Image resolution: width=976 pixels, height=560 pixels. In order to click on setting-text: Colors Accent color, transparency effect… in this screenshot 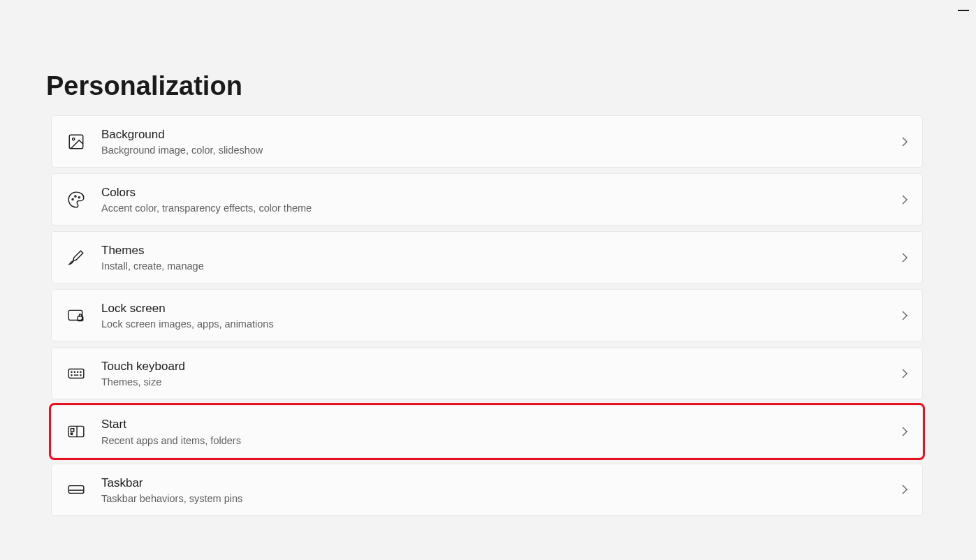, I will do `click(493, 200)`.